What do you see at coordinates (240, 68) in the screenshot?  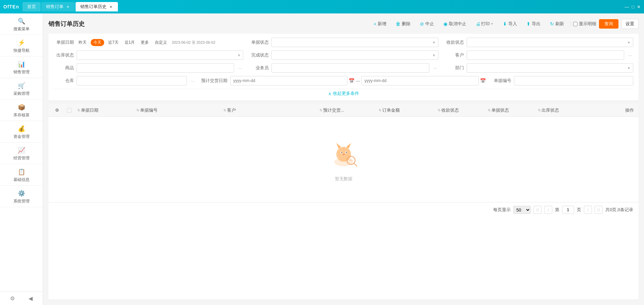 I see `goods-more-icon: ···` at bounding box center [240, 68].